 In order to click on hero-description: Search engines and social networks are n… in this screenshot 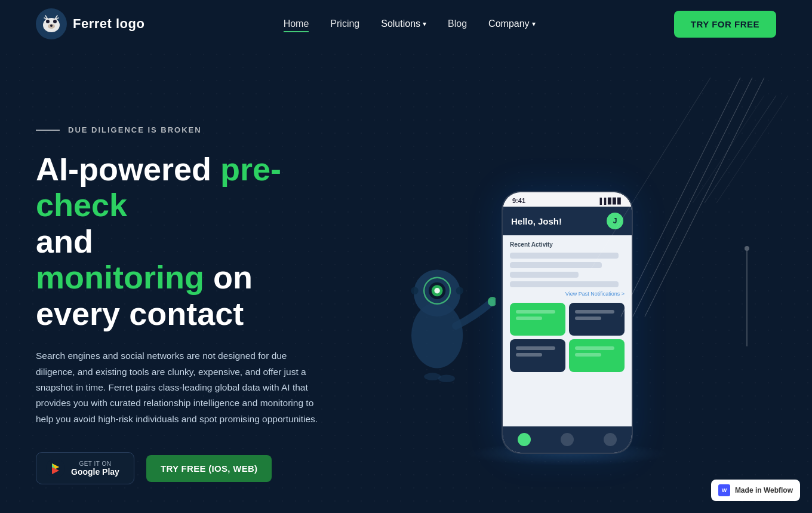, I will do `click(182, 388)`.